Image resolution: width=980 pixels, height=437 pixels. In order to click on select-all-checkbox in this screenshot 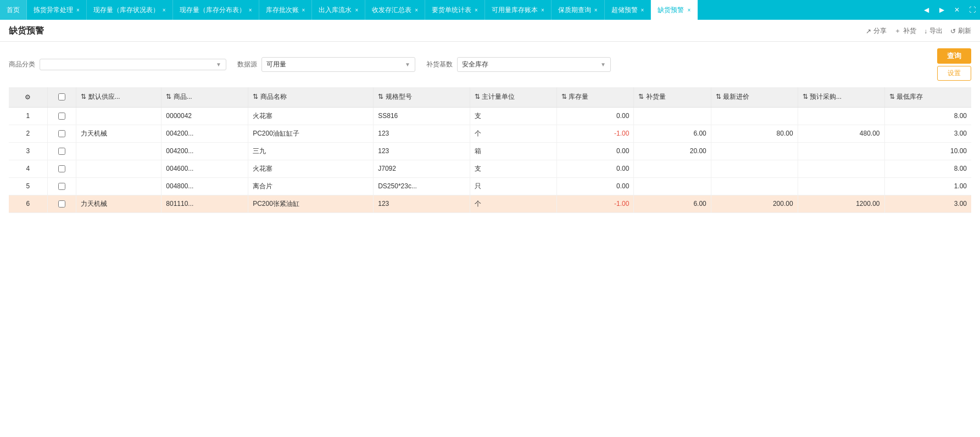, I will do `click(62, 97)`.